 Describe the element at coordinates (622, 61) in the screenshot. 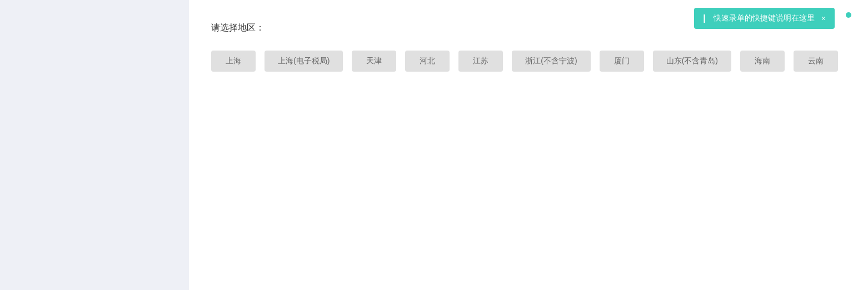

I see `region-button-xiamen: 厦门` at that location.